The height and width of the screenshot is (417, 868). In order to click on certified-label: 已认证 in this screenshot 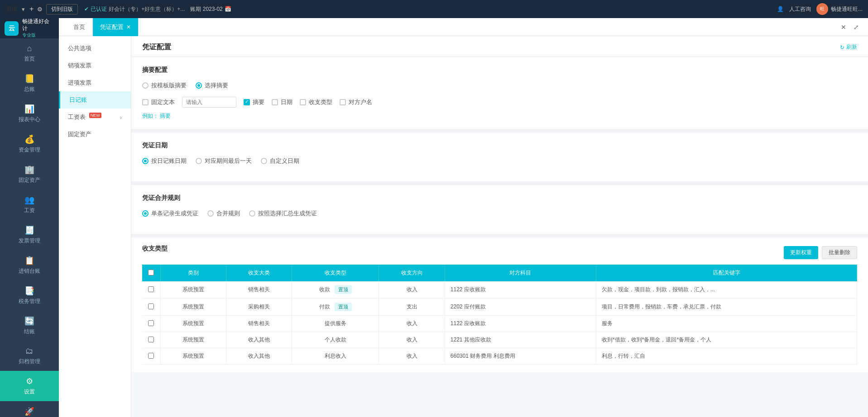, I will do `click(99, 9)`.